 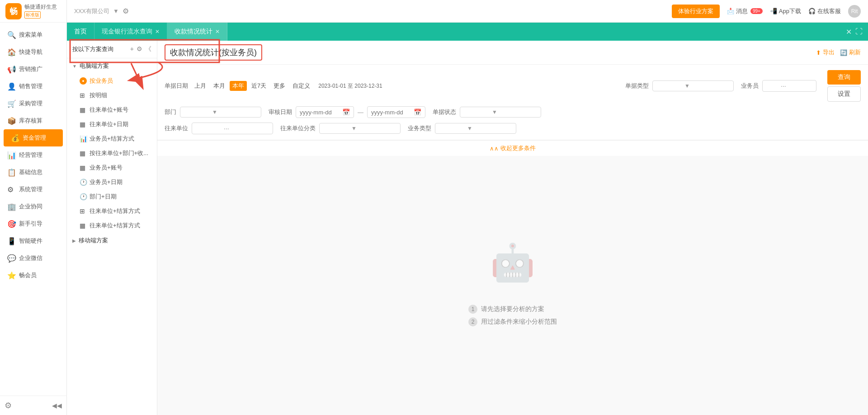 I want to click on date-label: 单据日期, so click(x=176, y=86).